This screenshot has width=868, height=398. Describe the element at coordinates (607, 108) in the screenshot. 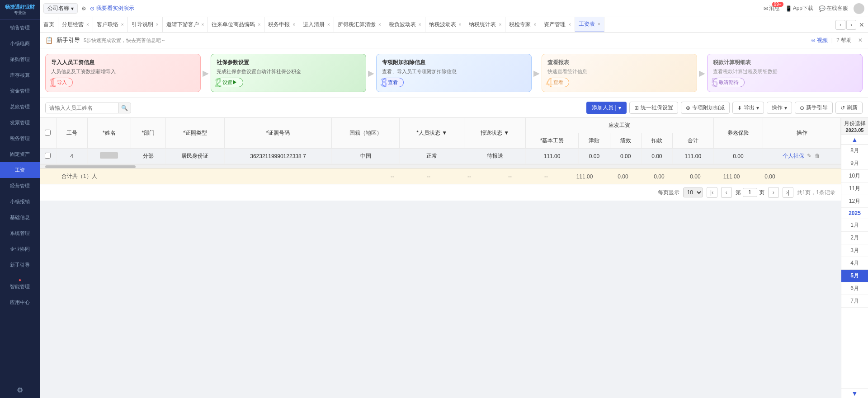

I see `add-person-btn: 添加人员 ▾` at that location.